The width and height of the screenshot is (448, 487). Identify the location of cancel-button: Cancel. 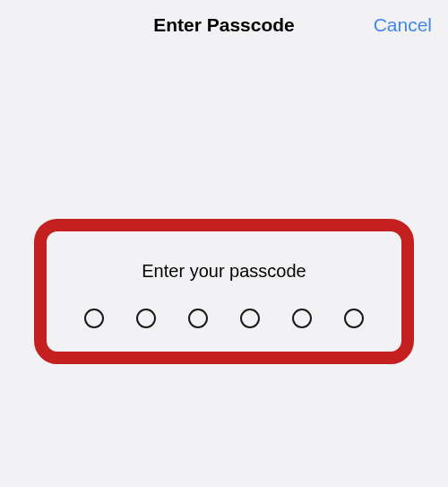
(403, 25).